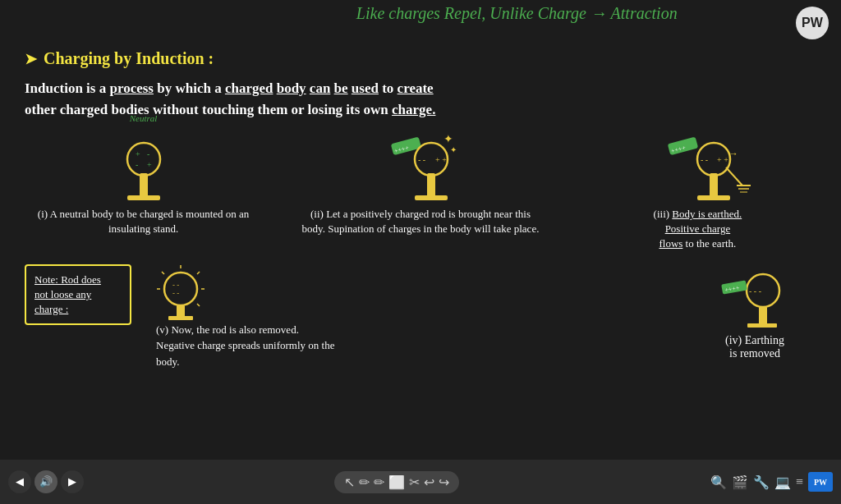 Image resolution: width=841 pixels, height=504 pixels. What do you see at coordinates (783, 483) in the screenshot?
I see `display-icon: 💻` at bounding box center [783, 483].